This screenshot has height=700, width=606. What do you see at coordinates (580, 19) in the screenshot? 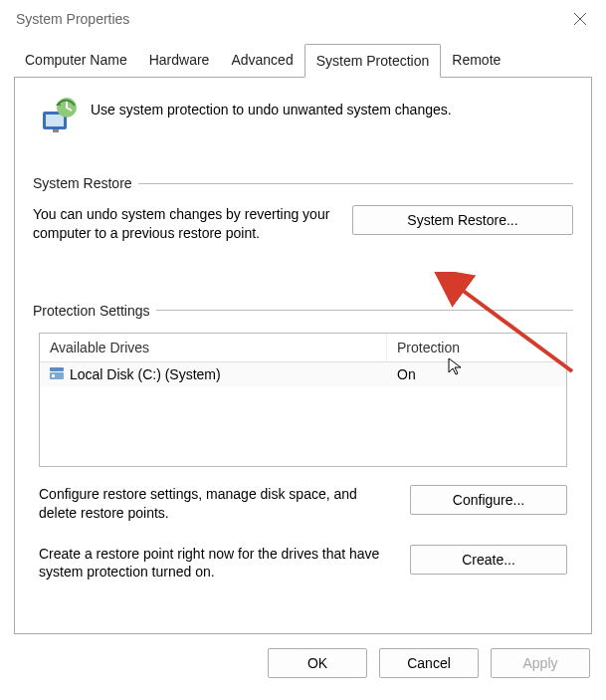
I see `close-button` at bounding box center [580, 19].